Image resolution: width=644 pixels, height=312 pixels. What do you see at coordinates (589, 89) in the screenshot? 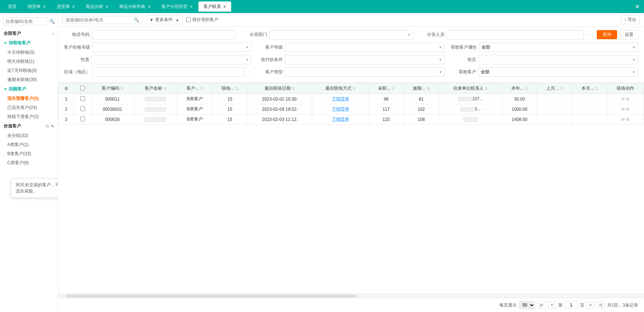
I see `col-this-month: 本月...` at bounding box center [589, 89].